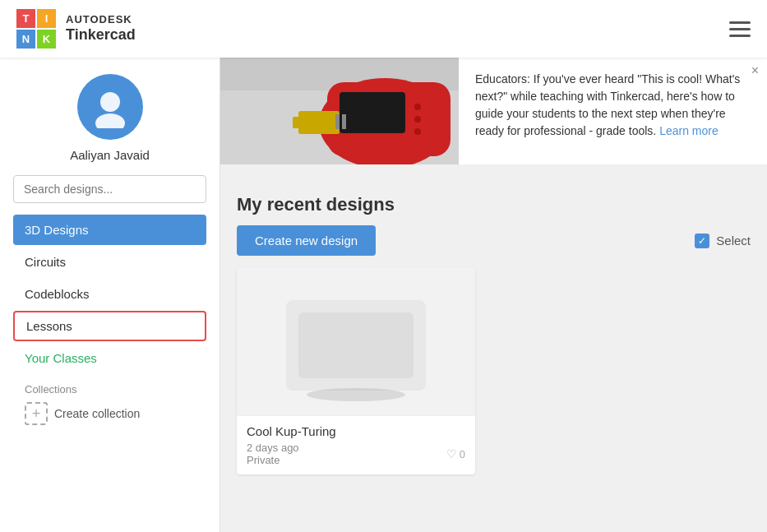 This screenshot has height=532, width=767. Describe the element at coordinates (110, 359) in the screenshot. I see `sidebar-item-your-classes: Your Classes` at that location.